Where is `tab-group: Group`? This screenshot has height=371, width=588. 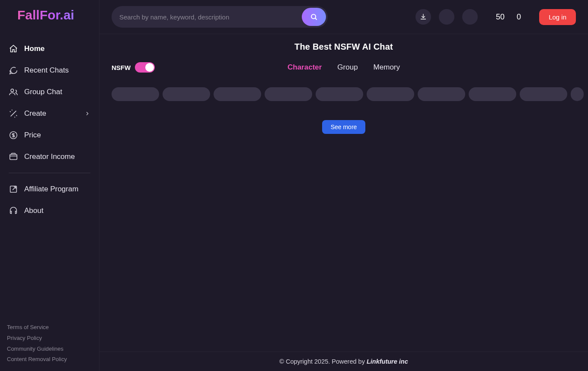
tab-group: Group is located at coordinates (348, 67).